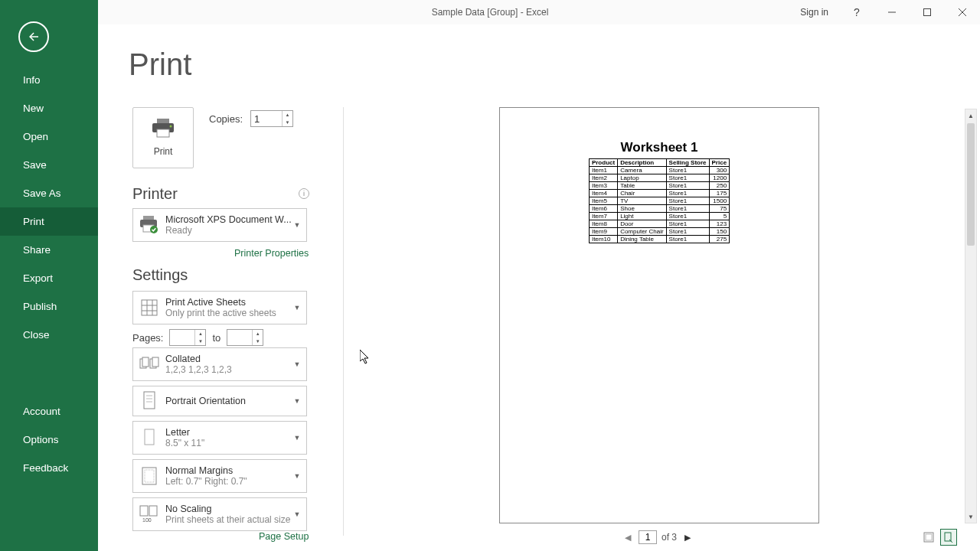 The width and height of the screenshot is (980, 551). I want to click on printer-properties-link: Printer Properties, so click(271, 253).